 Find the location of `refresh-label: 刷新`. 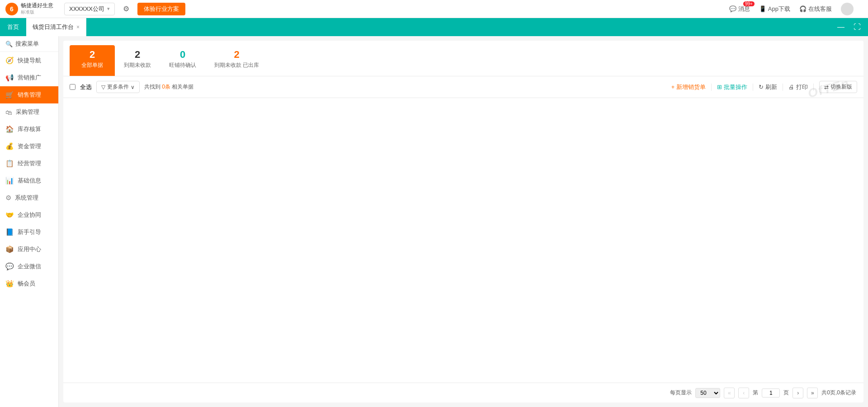

refresh-label: 刷新 is located at coordinates (771, 87).